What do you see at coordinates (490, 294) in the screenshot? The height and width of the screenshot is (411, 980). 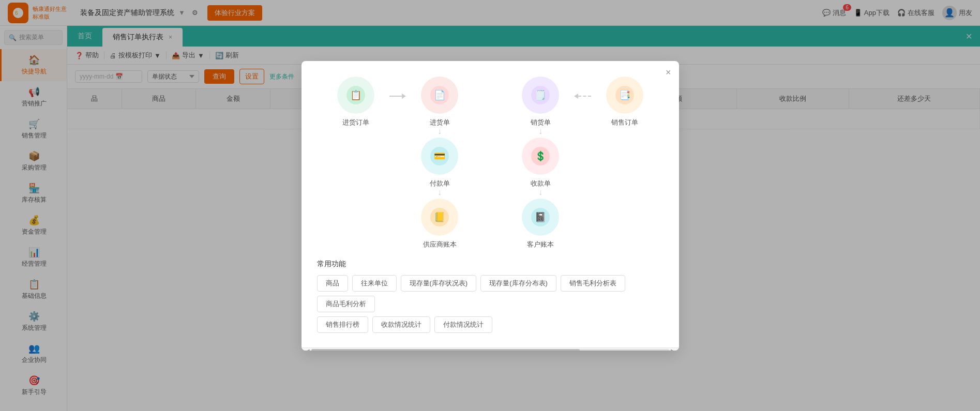 I see `func-buttons-row1: 商品 往来单位 现存量(库存状况表) 现存量(库存分布表) 销售毛利分析表 商品…` at bounding box center [490, 294].